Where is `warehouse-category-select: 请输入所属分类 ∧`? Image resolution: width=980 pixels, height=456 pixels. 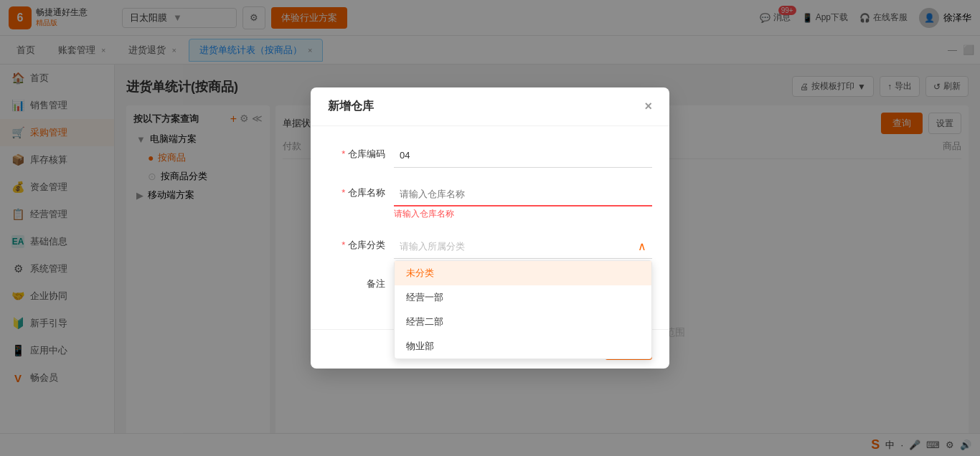
warehouse-category-select: 请输入所属分类 ∧ is located at coordinates (523, 247).